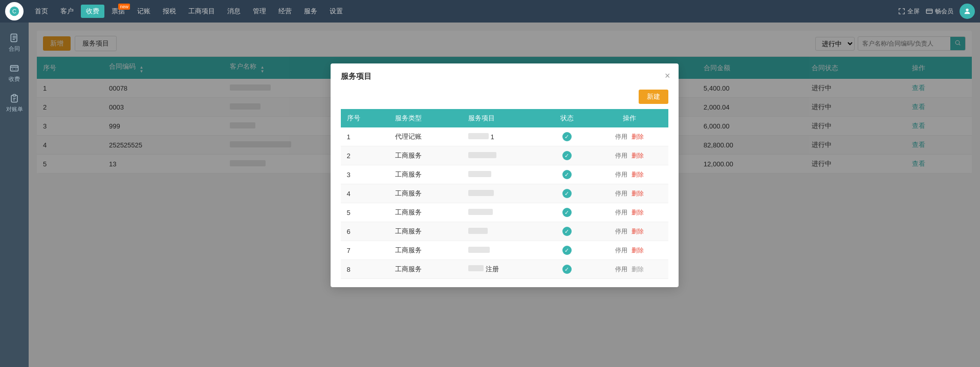 The image size is (980, 367). Describe the element at coordinates (505, 251) in the screenshot. I see `list-item: 7 工商服务 停用 删除` at that location.